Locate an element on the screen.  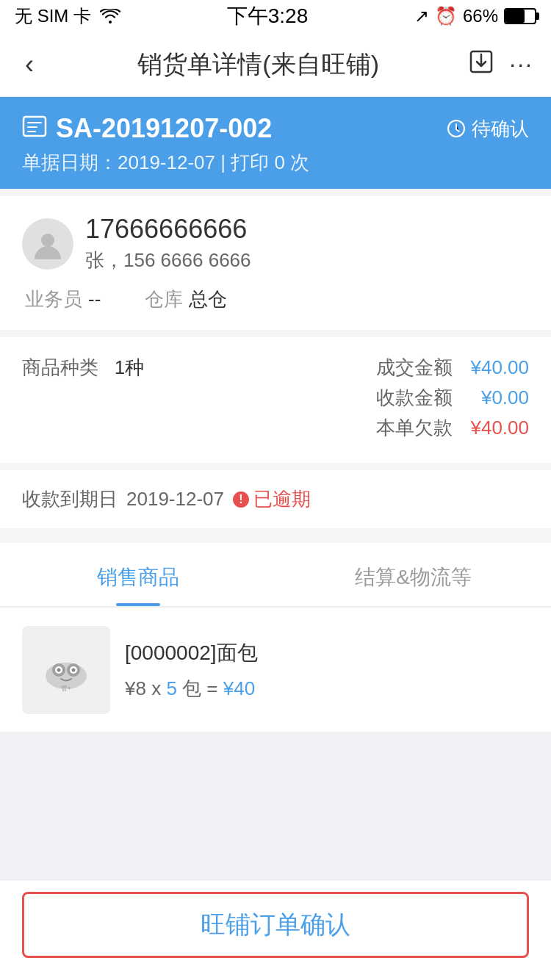
confirm-label: 旺铺订单确认 is located at coordinates (276, 925).